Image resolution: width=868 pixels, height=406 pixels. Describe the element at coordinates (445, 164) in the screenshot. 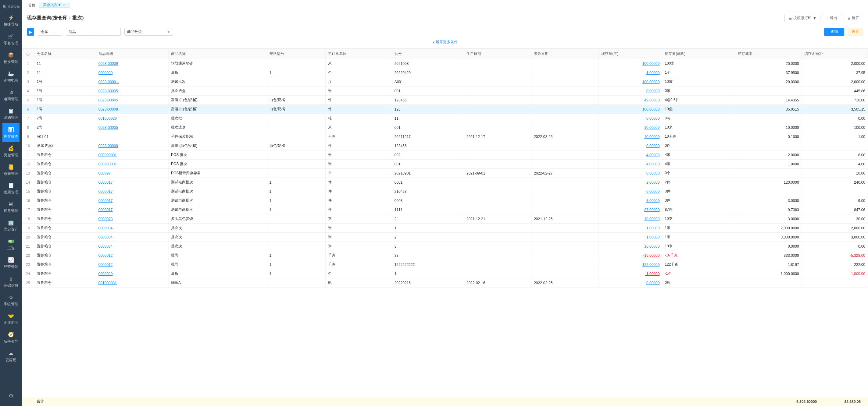

I see `table-row: 12 置鲁粮仓 000900001 POS 批次 米 001 4.00000 4…` at that location.